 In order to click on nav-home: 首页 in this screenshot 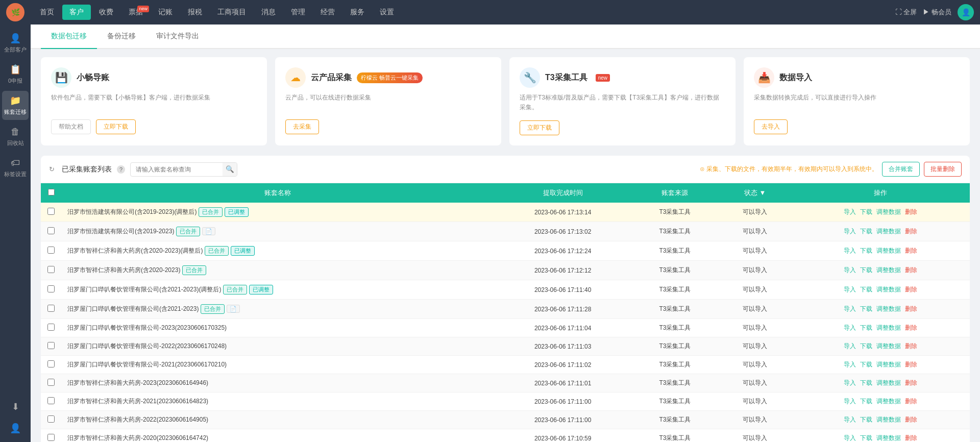, I will do `click(47, 12)`.